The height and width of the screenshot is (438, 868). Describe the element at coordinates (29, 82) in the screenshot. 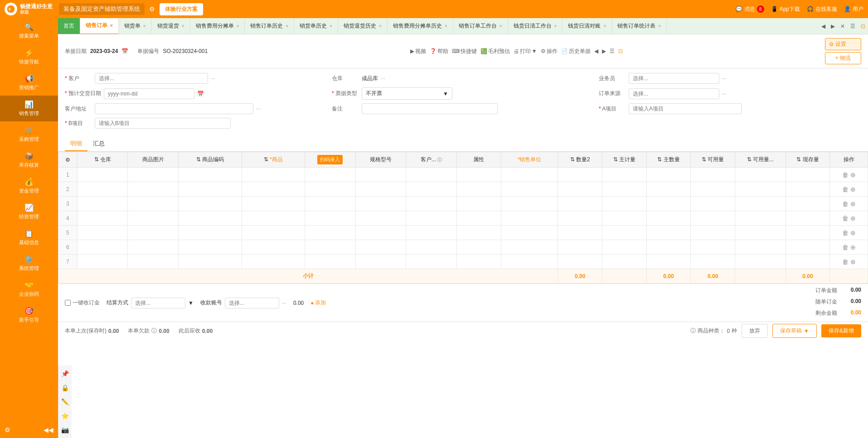

I see `sidebar-item-marketing: 📢 营销推广` at that location.